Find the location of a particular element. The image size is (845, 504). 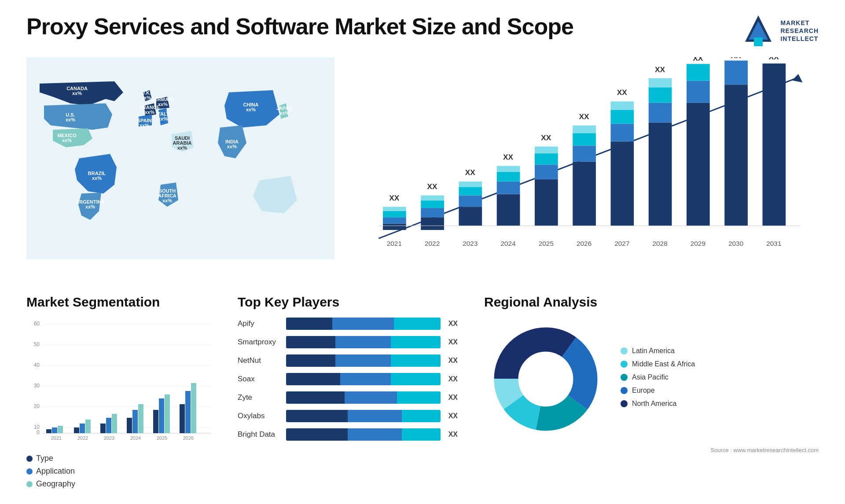

donut-svg is located at coordinates (546, 379).